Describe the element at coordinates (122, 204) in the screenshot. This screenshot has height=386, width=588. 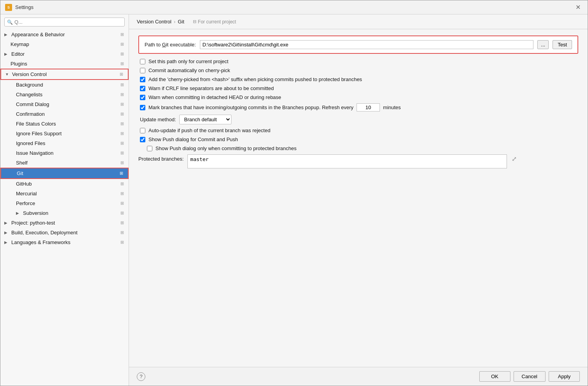
I see `perforce-icon: ⊞` at that location.